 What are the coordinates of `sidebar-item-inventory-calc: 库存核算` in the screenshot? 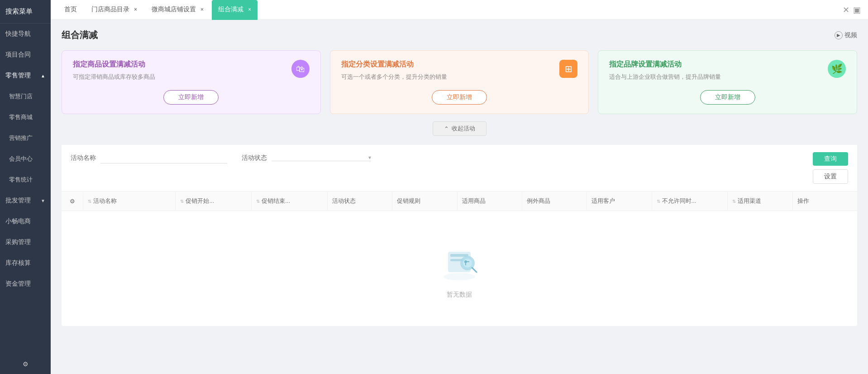 It's located at (25, 263).